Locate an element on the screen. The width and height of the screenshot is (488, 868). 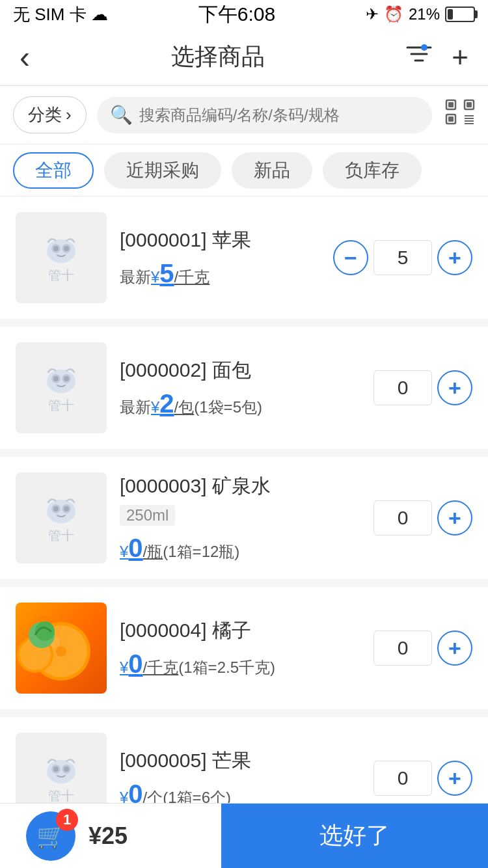
confirm-button: 选好了 is located at coordinates (355, 836).